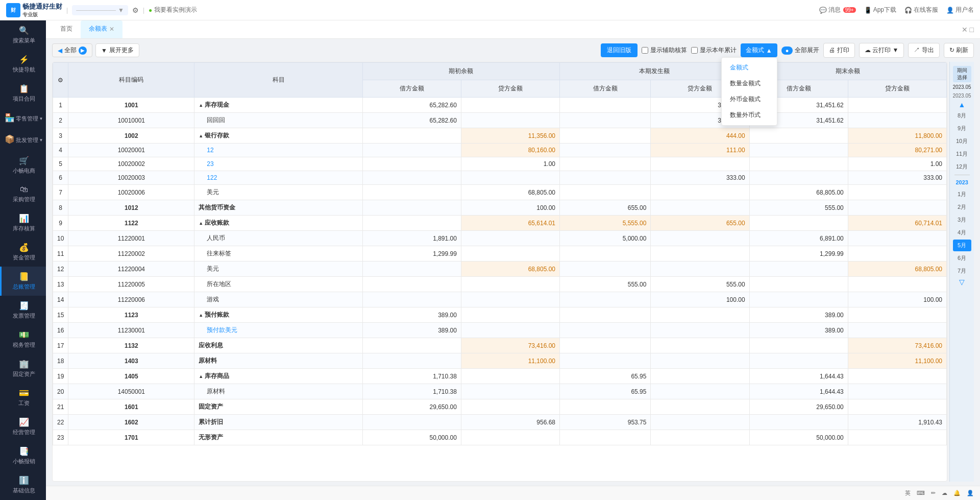 This screenshot has height=500, width=980. I want to click on edit-btn: ✏, so click(933, 493).